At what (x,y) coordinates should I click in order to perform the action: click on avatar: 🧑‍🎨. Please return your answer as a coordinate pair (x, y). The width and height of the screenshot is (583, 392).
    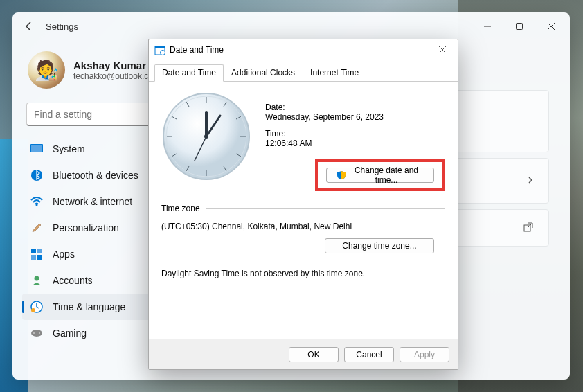
    Looking at the image, I should click on (46, 70).